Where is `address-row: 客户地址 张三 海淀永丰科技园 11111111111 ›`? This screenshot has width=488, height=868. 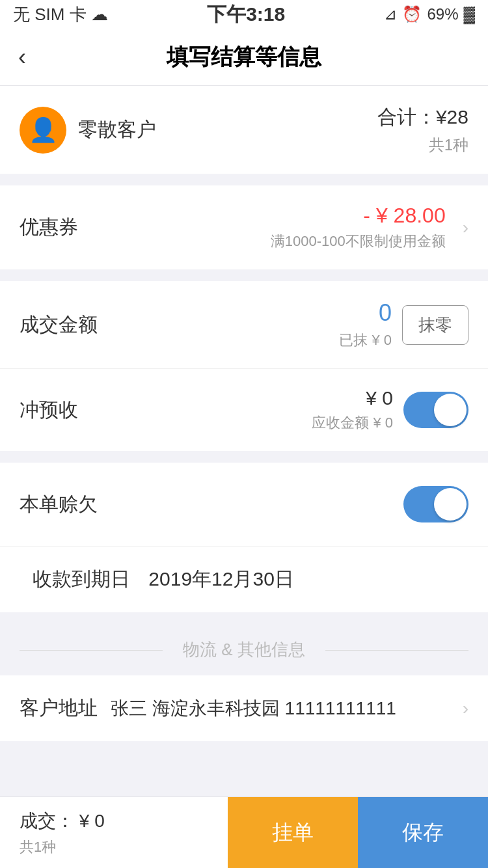
address-row: 客户地址 张三 海淀永丰科技园 11111111111 › is located at coordinates (244, 708).